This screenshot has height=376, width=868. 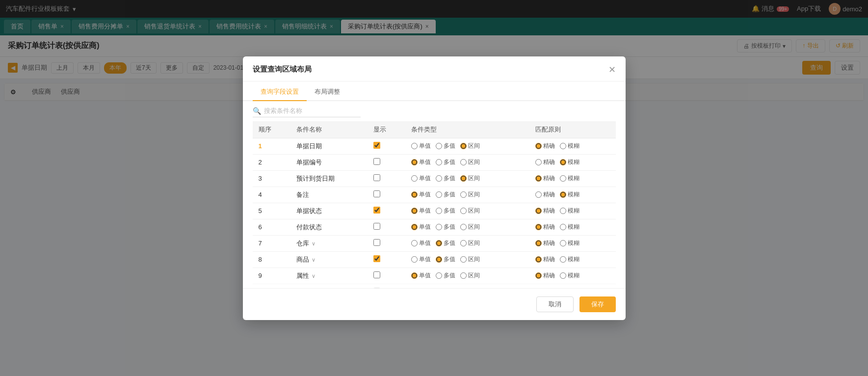 I want to click on dialog-title: 设置查询区域布局, so click(x=282, y=70).